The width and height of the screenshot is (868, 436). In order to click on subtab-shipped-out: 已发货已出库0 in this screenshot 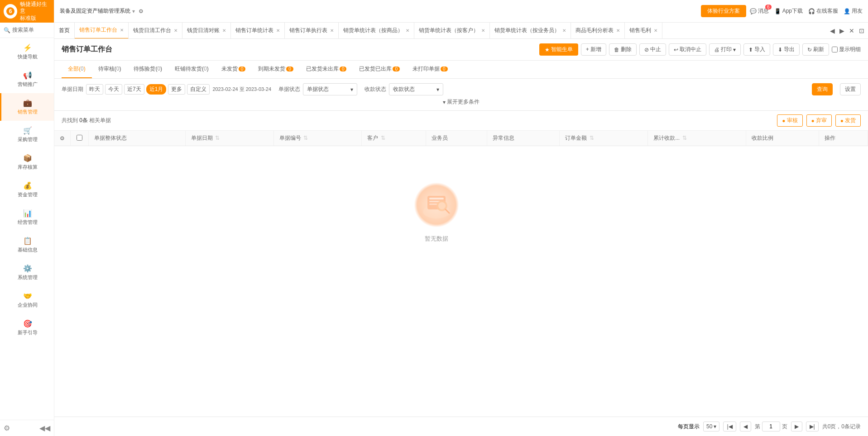, I will do `click(379, 70)`.